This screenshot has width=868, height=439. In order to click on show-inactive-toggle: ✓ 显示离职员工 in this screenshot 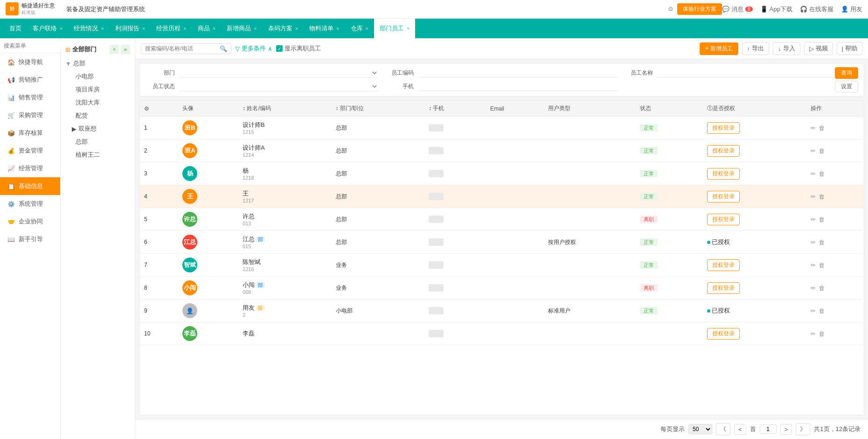, I will do `click(299, 49)`.